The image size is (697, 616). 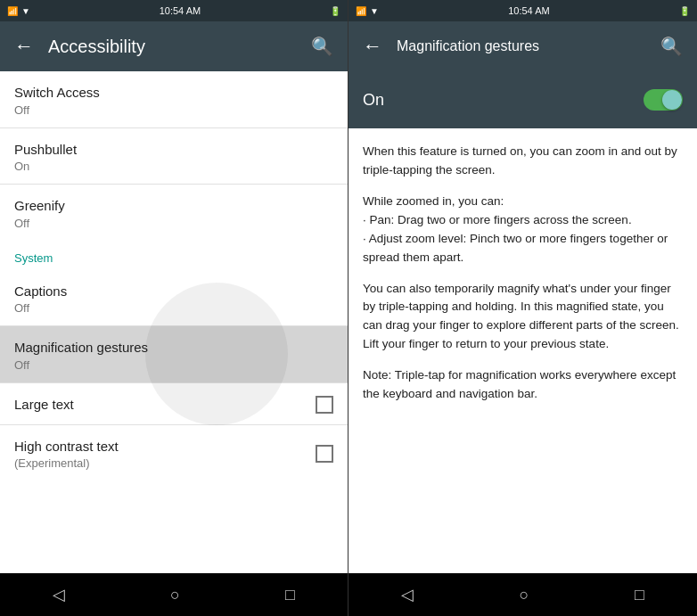 I want to click on right-wifi-icon: ▼, so click(x=374, y=11).